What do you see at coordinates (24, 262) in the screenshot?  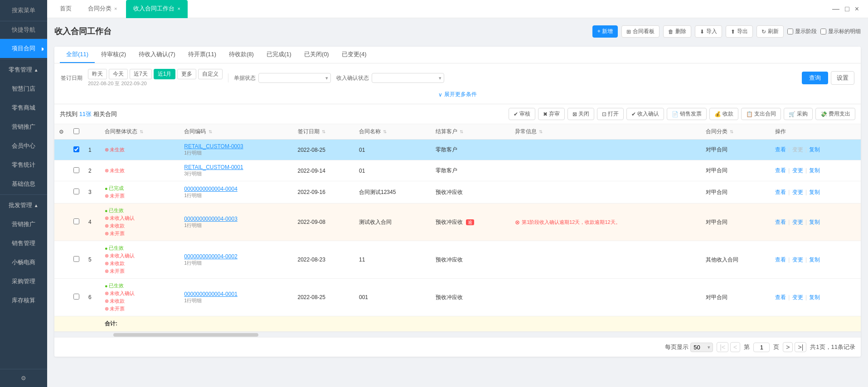 I see `sidebar-item-xiaochang: 小畅电商` at bounding box center [24, 262].